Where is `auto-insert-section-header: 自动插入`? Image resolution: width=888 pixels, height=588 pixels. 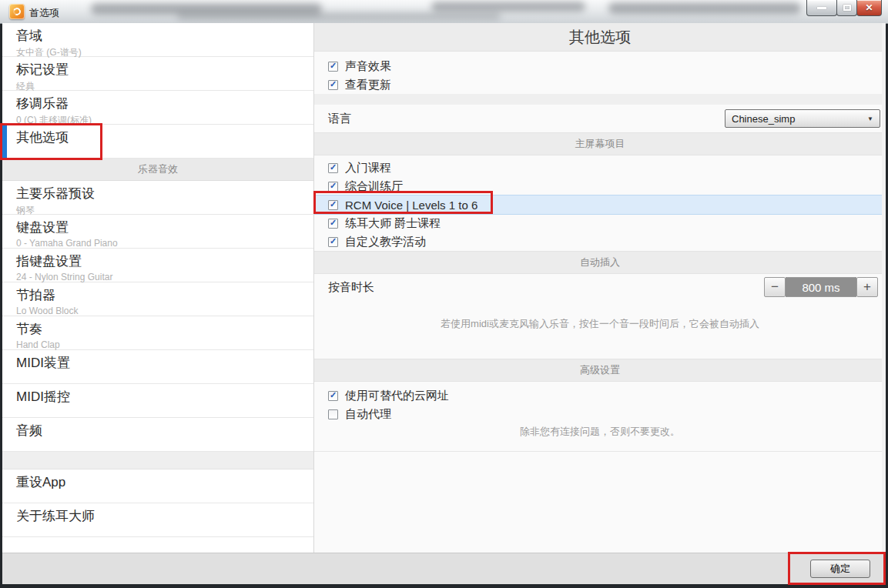
auto-insert-section-header: 自动插入 is located at coordinates (600, 262).